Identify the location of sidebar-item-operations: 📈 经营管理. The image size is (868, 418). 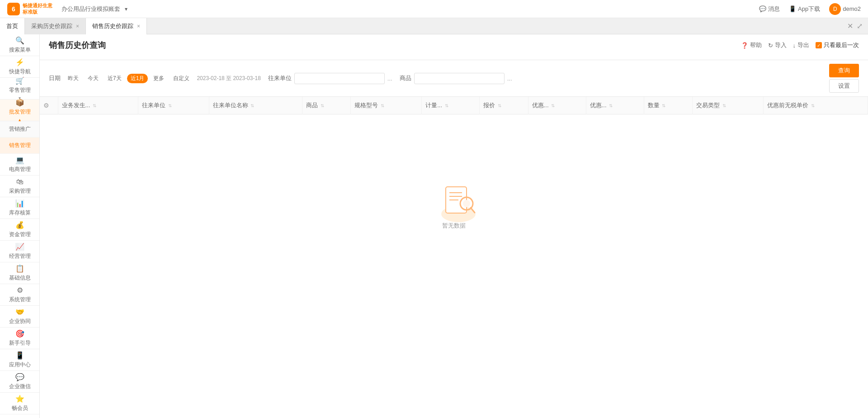
(20, 252).